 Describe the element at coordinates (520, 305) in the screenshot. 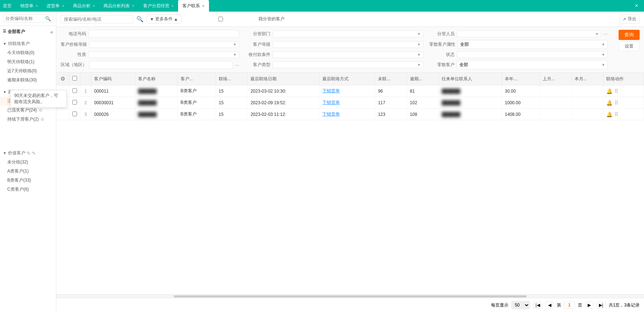

I see `per-page-select: 50100` at that location.